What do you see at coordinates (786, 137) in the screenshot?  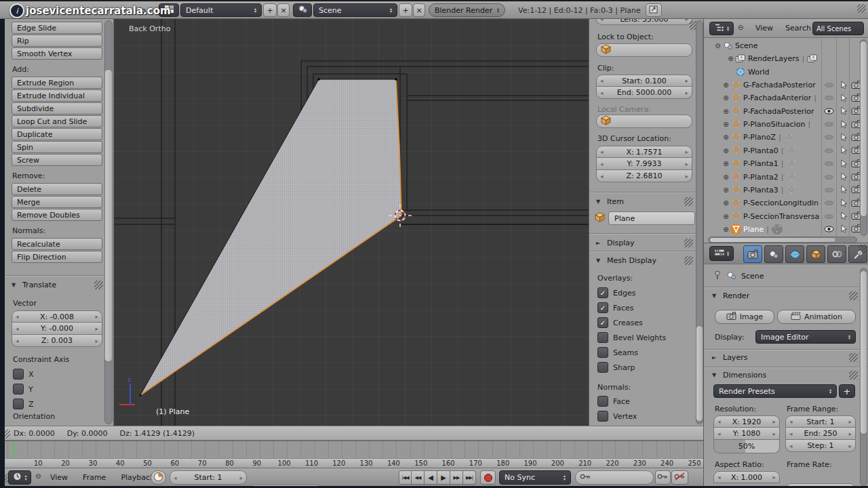 I see `outliner-row-p-planoz: P-PlanoZ|` at bounding box center [786, 137].